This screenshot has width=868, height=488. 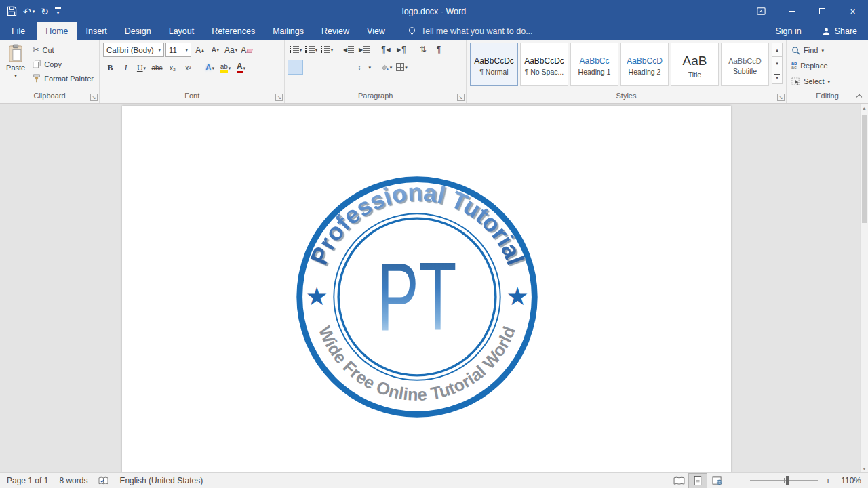 I want to click on font-size-select: 11 ▾, so click(x=178, y=50).